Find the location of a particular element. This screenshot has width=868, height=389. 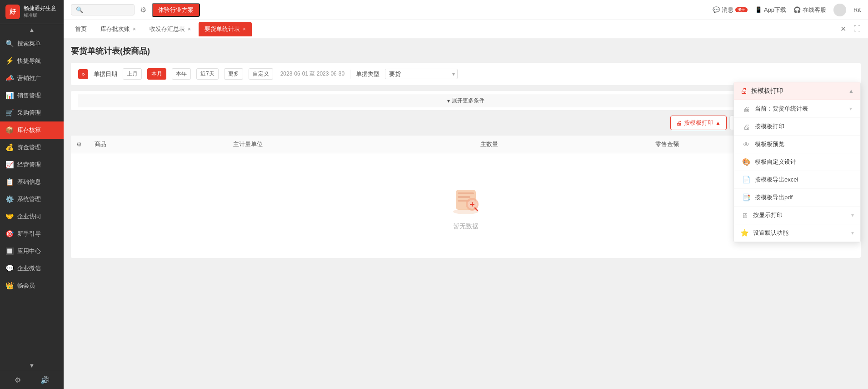

message-icon: 💬 is located at coordinates (716, 10).